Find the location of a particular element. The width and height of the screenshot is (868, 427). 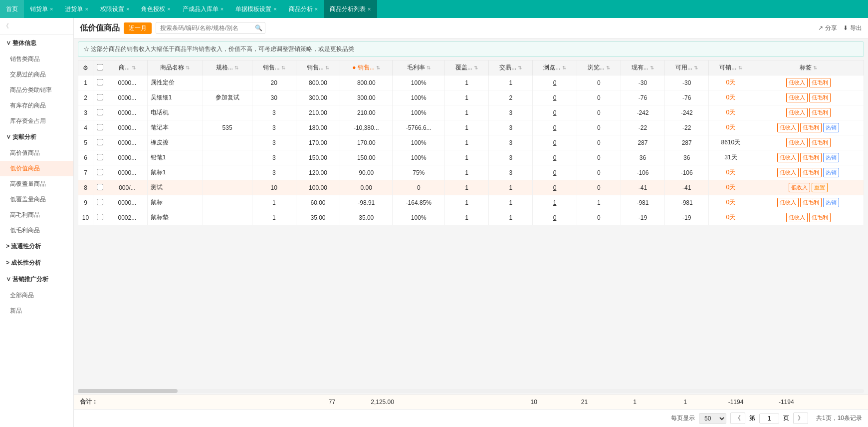

search-icon: 🔍 is located at coordinates (258, 28).